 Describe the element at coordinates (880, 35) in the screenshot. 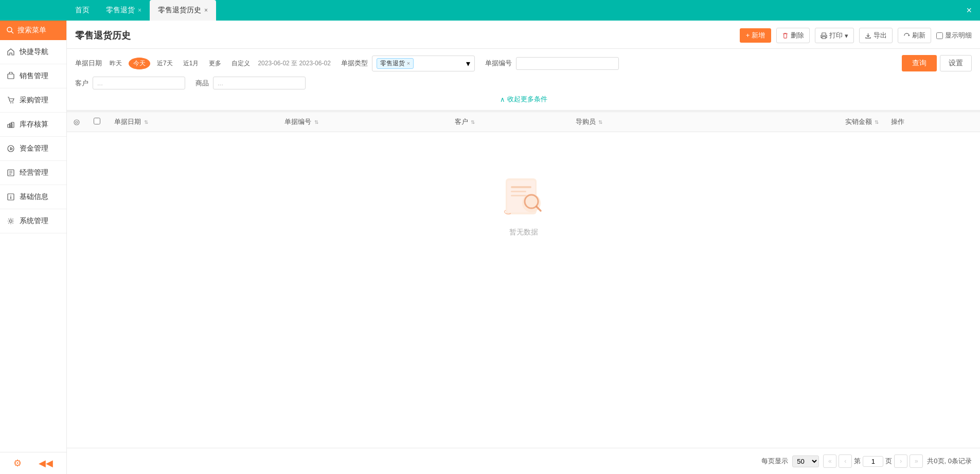

I see `export-label: 导出` at that location.